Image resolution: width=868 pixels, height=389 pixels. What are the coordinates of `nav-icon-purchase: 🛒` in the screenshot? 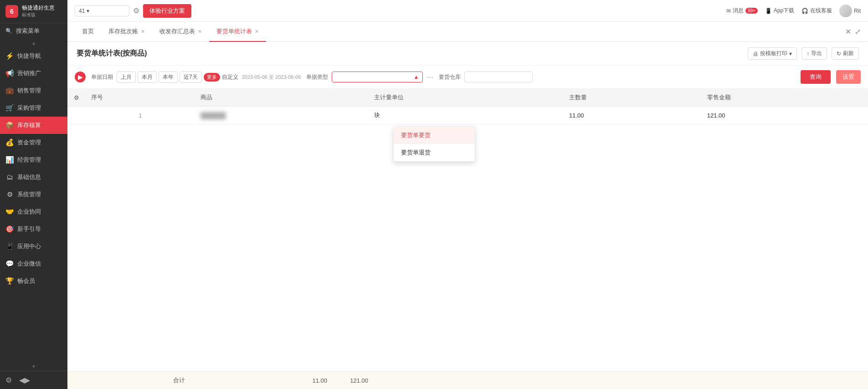 It's located at (10, 108).